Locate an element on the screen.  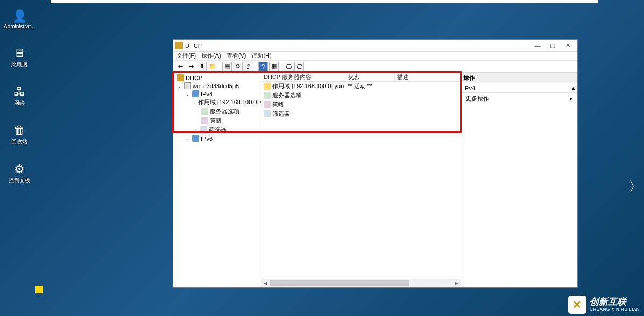
tree-label: 服务器选项 is located at coordinates (225, 112).